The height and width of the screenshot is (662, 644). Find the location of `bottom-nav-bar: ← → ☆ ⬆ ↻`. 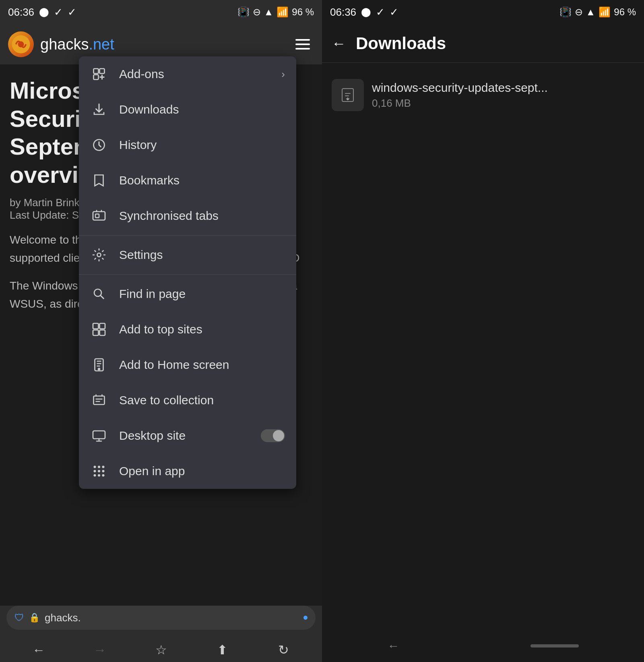

bottom-nav-bar: ← → ☆ ⬆ ↻ is located at coordinates (161, 646).